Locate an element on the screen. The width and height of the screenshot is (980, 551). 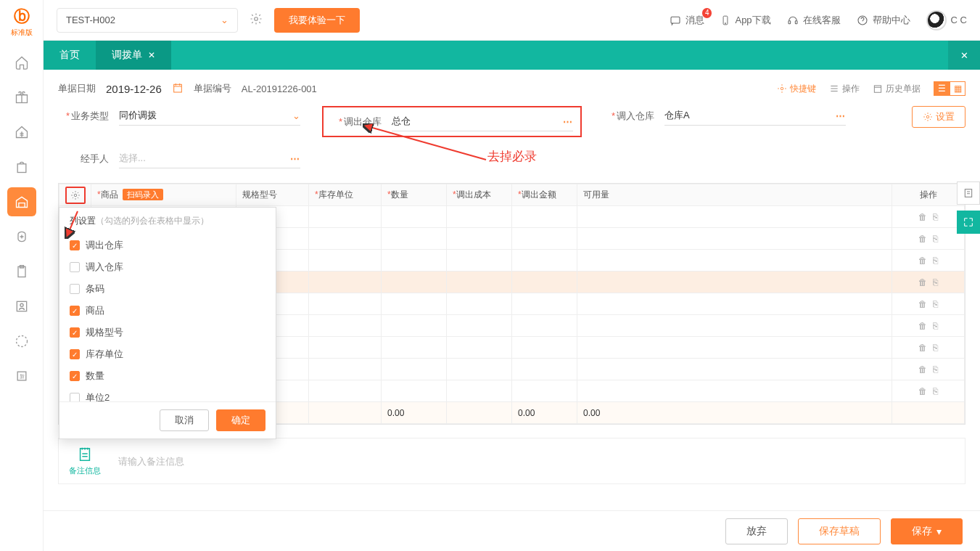
checkbox-icon is located at coordinates (75, 397).